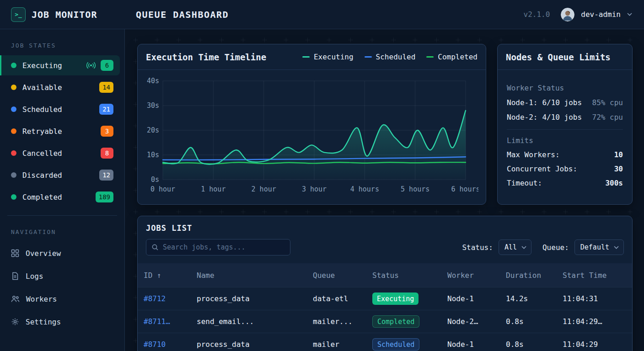 This screenshot has height=351, width=644. What do you see at coordinates (515, 247) in the screenshot?
I see `status-filter-select: All` at bounding box center [515, 247].